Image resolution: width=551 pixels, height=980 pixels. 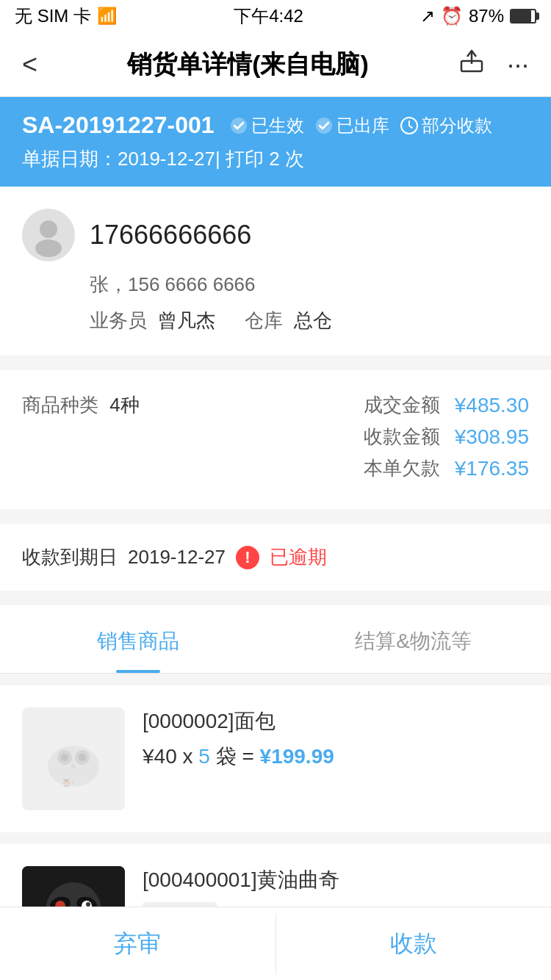 I want to click on summary-card: 商品种类 4种 成交金额 ¥485.30 收款金额 ¥308.95 本单欠款 ¥…, so click(x=276, y=439).